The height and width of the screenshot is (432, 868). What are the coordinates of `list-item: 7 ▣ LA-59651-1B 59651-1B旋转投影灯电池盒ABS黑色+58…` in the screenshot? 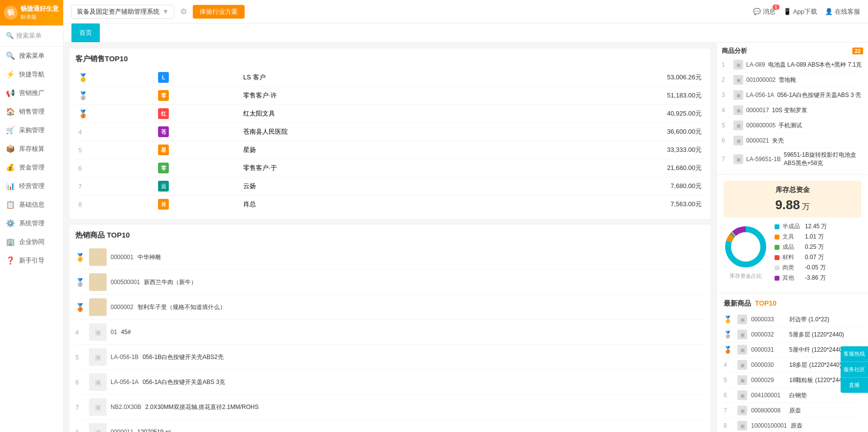 It's located at (793, 160).